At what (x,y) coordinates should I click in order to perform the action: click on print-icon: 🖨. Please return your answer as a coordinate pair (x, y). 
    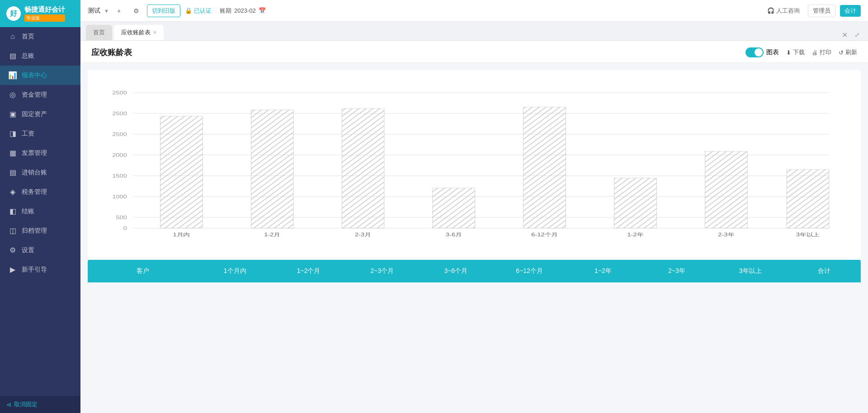
    Looking at the image, I should click on (815, 52).